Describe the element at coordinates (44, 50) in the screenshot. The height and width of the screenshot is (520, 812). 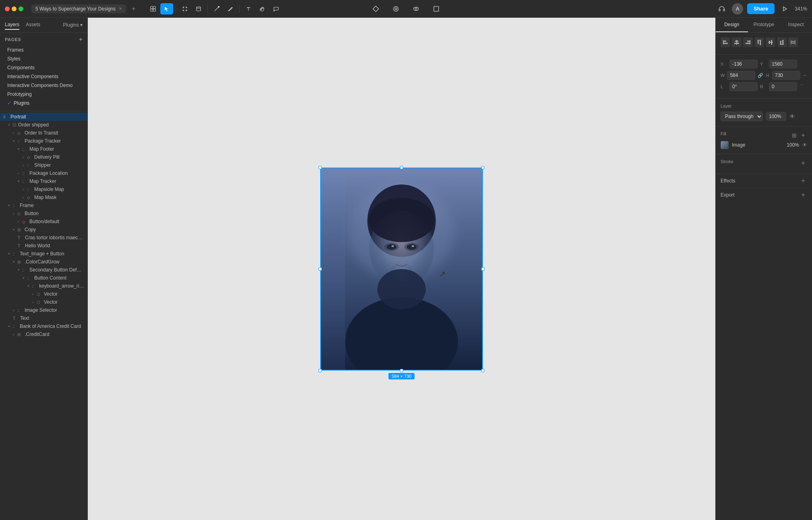
I see `page-frames: Frames` at that location.